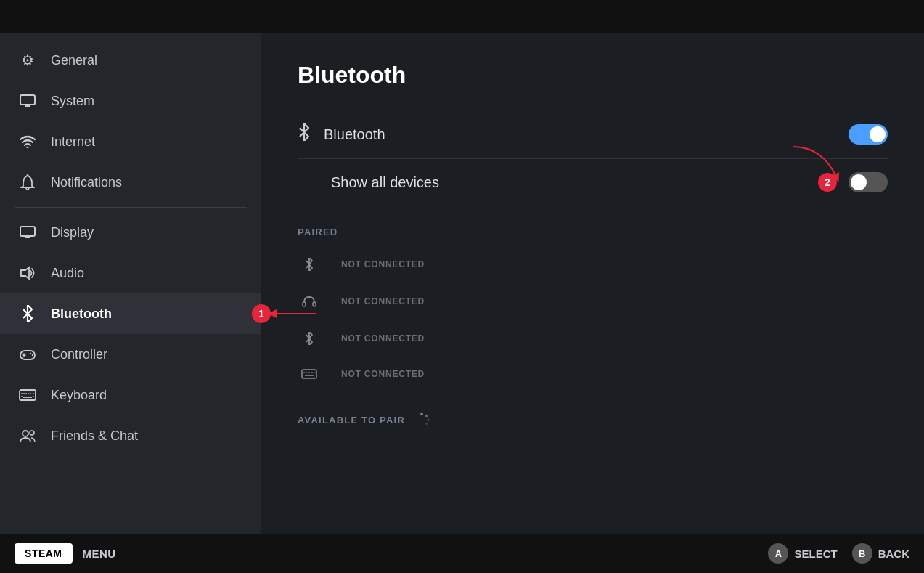 This screenshot has width=924, height=573. Describe the element at coordinates (592, 76) in the screenshot. I see `page-title: Bluetooth` at that location.